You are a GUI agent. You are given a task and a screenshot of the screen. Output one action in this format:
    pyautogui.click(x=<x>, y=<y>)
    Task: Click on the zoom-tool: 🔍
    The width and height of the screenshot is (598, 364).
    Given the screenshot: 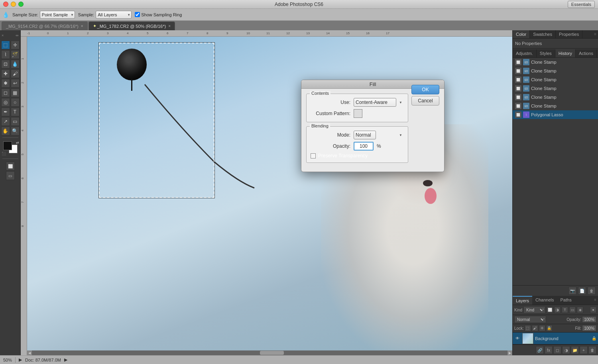 What is the action you would take?
    pyautogui.click(x=15, y=131)
    